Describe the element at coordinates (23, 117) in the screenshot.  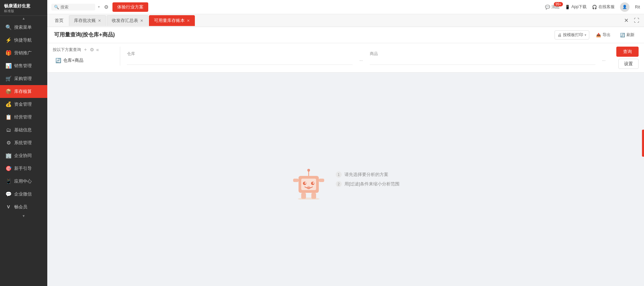
I see `sidebar-item-label: 经营管理` at that location.